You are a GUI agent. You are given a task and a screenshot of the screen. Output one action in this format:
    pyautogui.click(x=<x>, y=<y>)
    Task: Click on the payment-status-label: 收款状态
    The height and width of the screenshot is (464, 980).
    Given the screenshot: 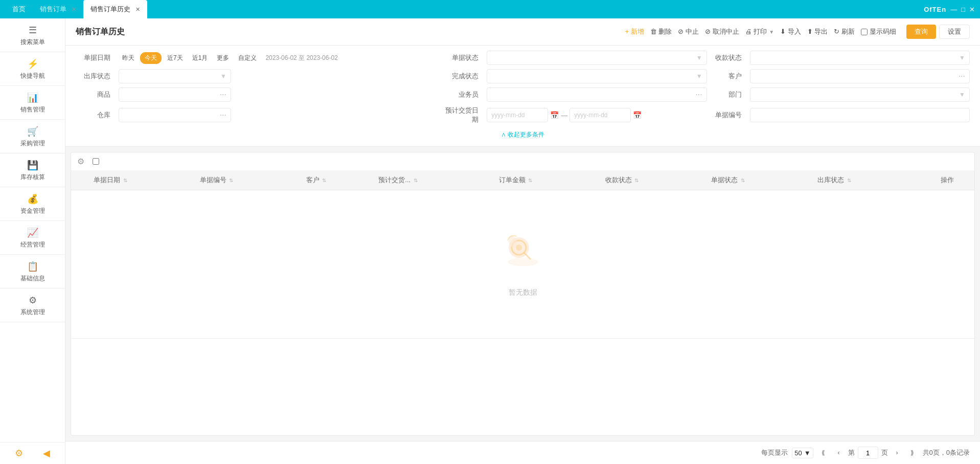 What is the action you would take?
    pyautogui.click(x=727, y=58)
    